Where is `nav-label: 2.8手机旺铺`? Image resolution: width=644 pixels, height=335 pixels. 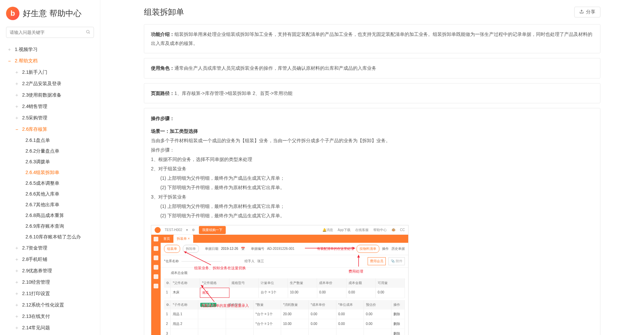
nav-label: 2.8手机旺铺 is located at coordinates (35, 260).